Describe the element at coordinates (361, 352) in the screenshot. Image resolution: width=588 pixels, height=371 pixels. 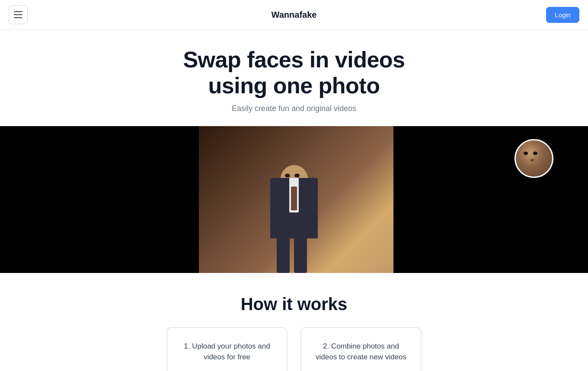
I see `card-combine-text: 2. Combine photos and videos to create n…` at that location.